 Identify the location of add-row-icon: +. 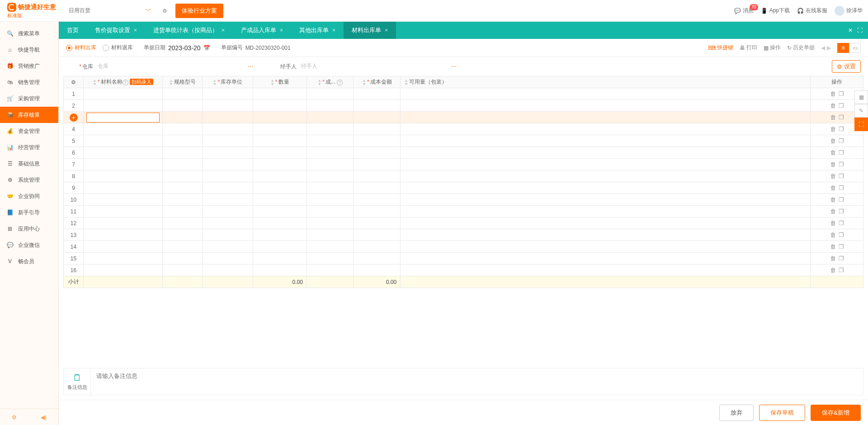
(74, 118).